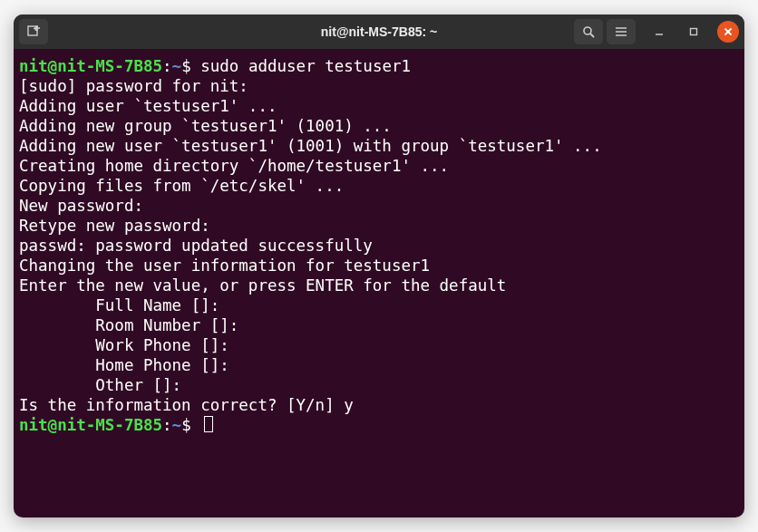  What do you see at coordinates (148, 106) in the screenshot?
I see `output-line: Adding user `testuser1' ...` at bounding box center [148, 106].